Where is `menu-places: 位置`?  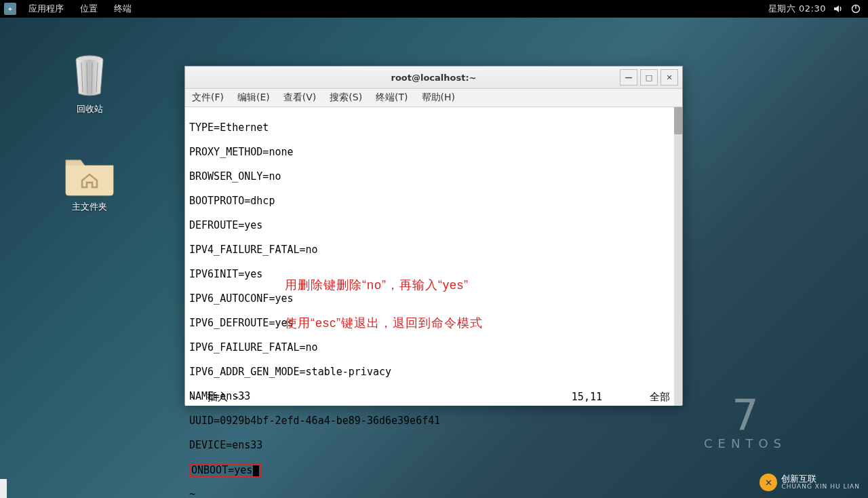
menu-places: 位置 is located at coordinates (89, 9).